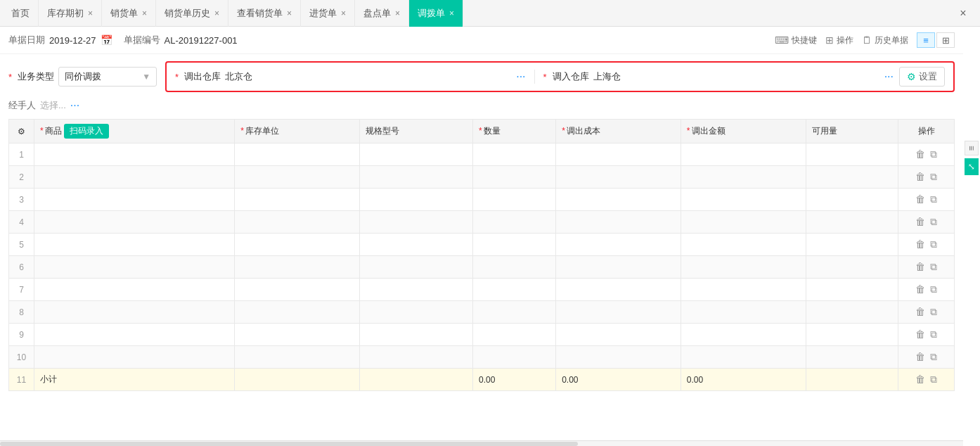  What do you see at coordinates (107, 40) in the screenshot?
I see `calendar-icon: 📅` at bounding box center [107, 40].